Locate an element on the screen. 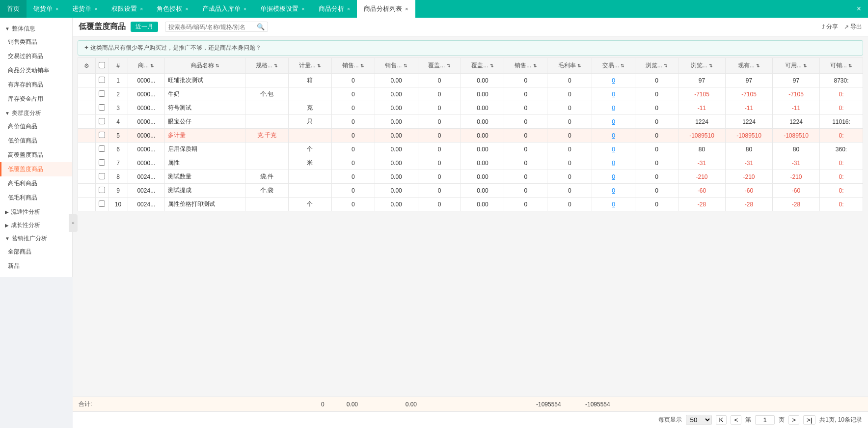 Image resolution: width=868 pixels, height=428 pixels. nav-home: 首页 is located at coordinates (13, 9).